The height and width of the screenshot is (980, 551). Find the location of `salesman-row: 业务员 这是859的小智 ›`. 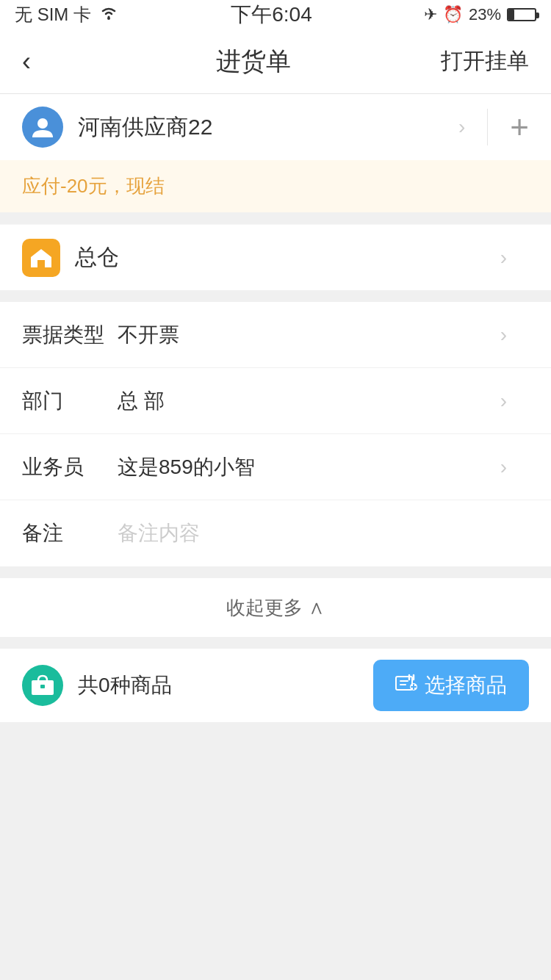

salesman-row: 业务员 这是859的小智 › is located at coordinates (276, 467).